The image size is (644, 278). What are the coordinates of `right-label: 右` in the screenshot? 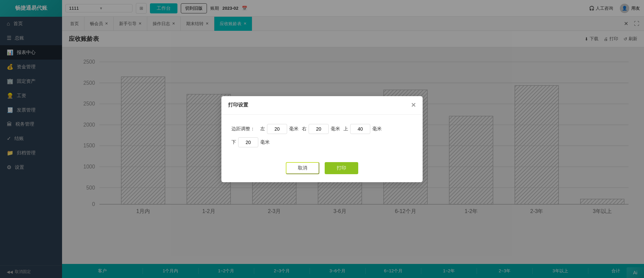 It's located at (304, 129).